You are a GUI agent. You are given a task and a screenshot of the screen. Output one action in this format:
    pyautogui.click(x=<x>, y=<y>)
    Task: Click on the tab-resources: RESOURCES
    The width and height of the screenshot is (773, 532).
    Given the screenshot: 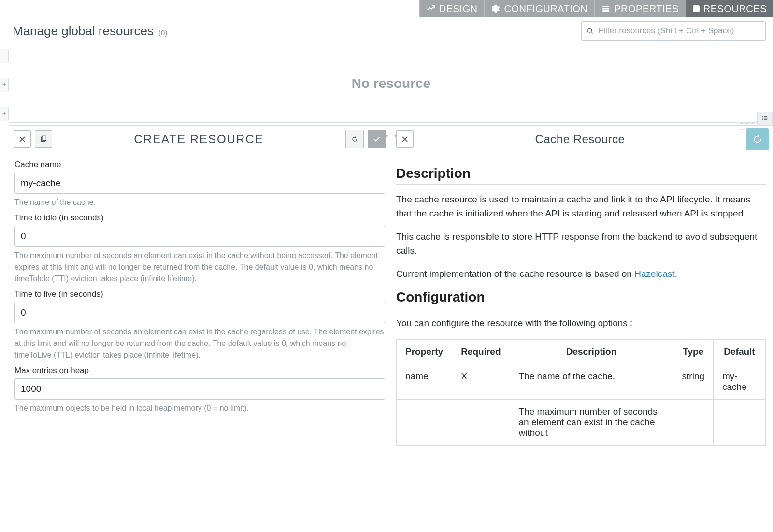 What is the action you would take?
    pyautogui.click(x=730, y=9)
    